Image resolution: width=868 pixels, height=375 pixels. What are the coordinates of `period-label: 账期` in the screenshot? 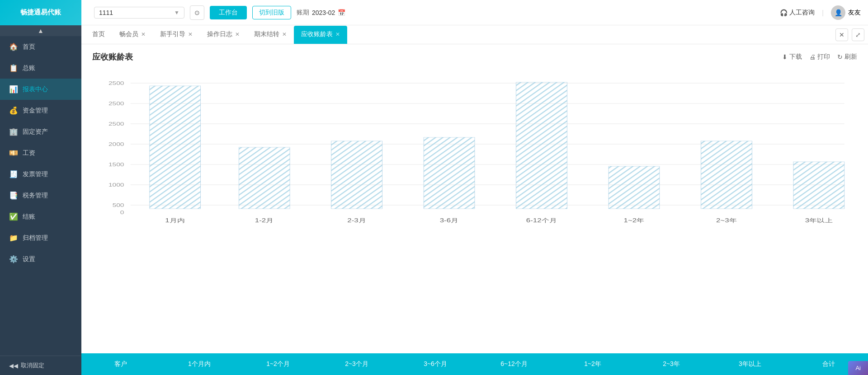 It's located at (303, 13).